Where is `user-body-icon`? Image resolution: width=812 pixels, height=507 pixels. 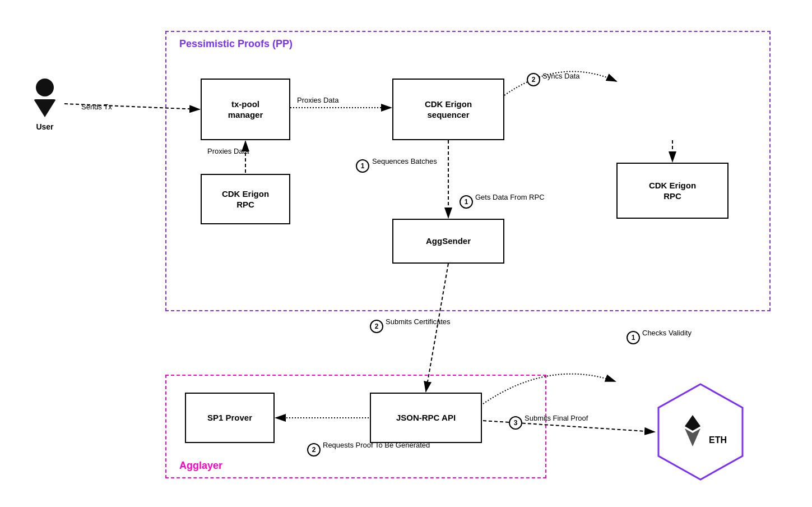 user-body-icon is located at coordinates (45, 108).